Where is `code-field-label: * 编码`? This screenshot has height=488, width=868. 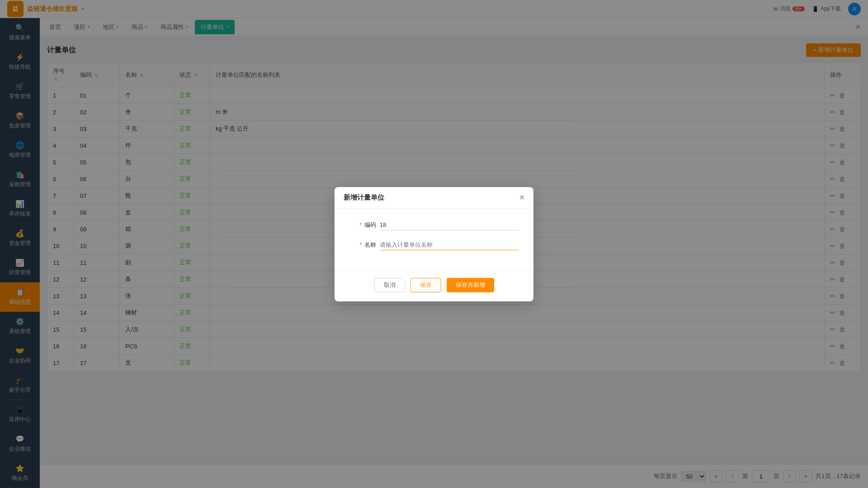 code-field-label: * 编码 is located at coordinates (363, 225).